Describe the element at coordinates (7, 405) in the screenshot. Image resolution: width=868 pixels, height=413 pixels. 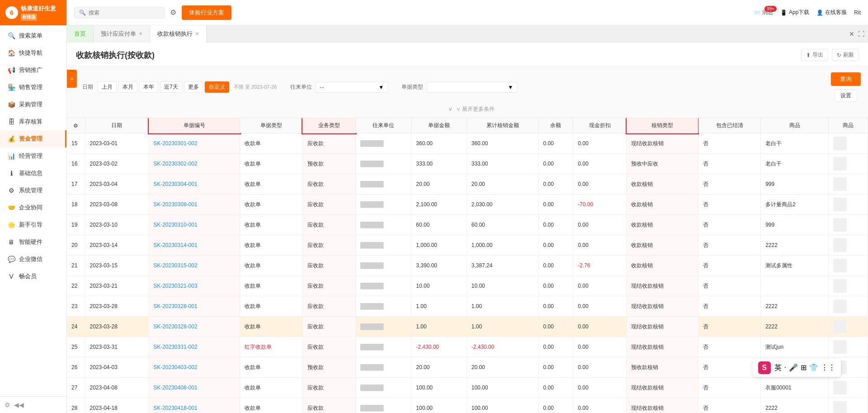
I see `settings-bottom-icon: ⚙` at that location.